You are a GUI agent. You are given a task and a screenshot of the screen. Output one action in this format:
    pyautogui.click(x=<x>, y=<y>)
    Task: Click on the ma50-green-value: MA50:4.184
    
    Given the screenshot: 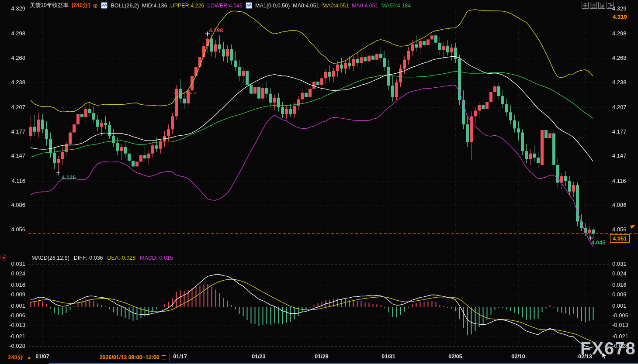 What is the action you would take?
    pyautogui.click(x=396, y=6)
    